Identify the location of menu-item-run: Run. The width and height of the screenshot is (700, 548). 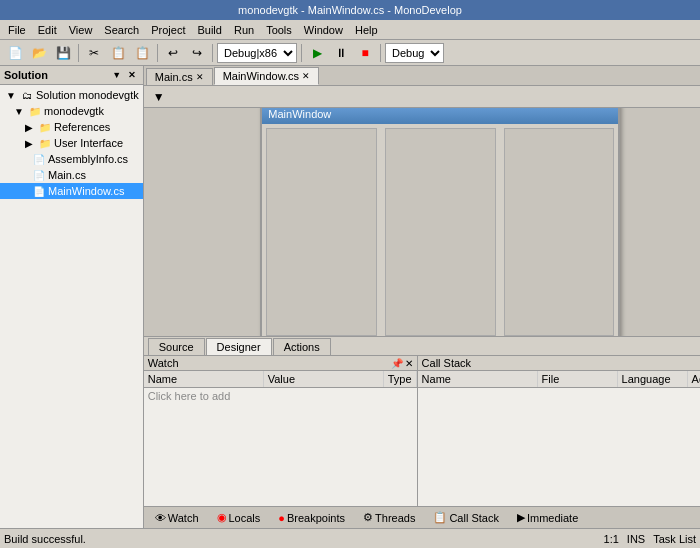
(244, 30).